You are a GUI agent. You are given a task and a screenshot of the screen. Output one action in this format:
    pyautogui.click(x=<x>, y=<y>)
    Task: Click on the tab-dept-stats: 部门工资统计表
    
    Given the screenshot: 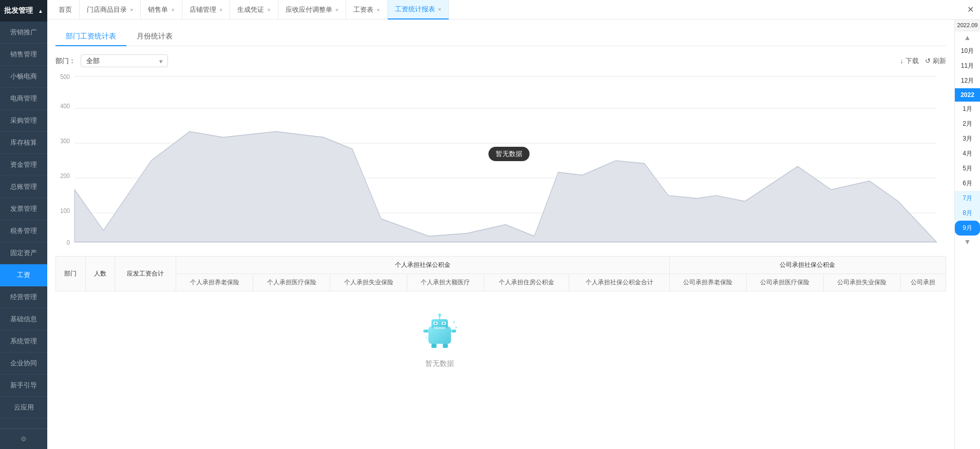 What is the action you would take?
    pyautogui.click(x=91, y=37)
    